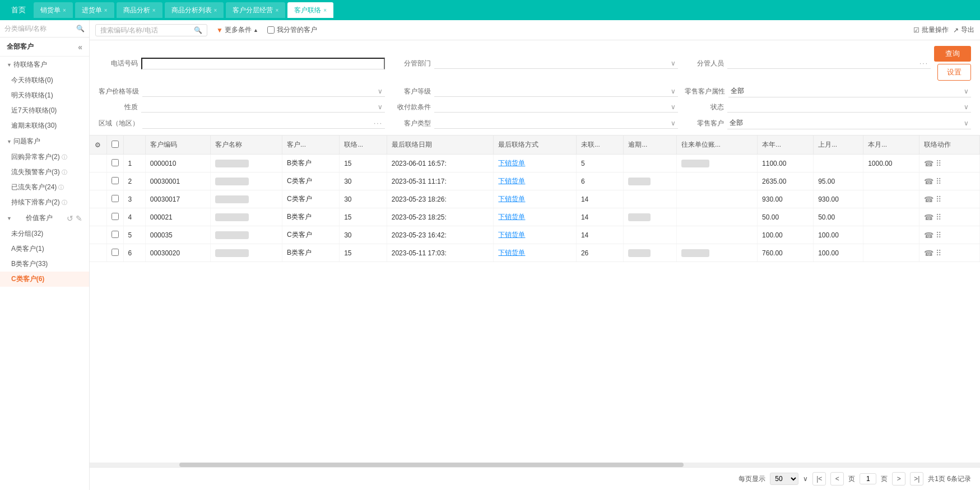  Describe the element at coordinates (535, 465) in the screenshot. I see `horizontal-scrollbar` at that location.